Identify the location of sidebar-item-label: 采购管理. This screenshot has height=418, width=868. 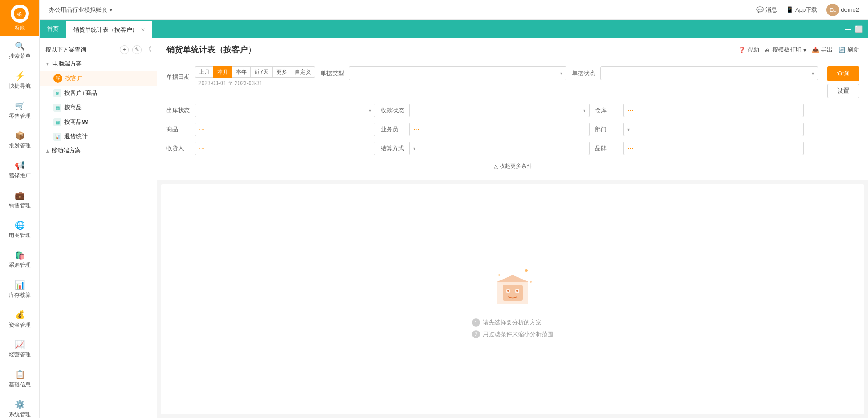
(20, 265).